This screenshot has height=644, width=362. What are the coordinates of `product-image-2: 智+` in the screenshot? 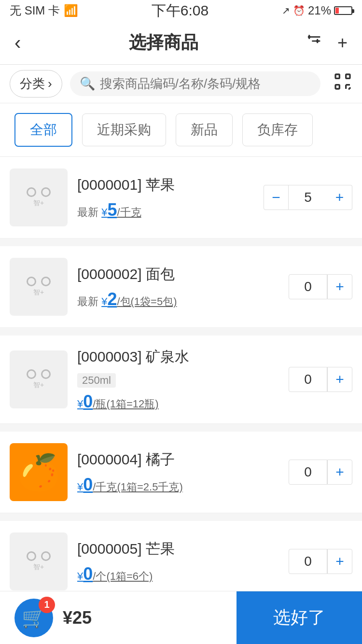 It's located at (39, 287).